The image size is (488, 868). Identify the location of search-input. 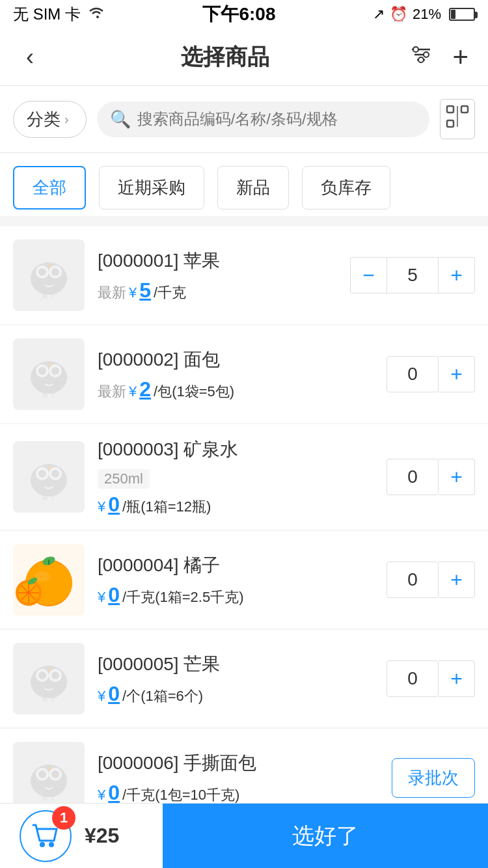
(277, 119).